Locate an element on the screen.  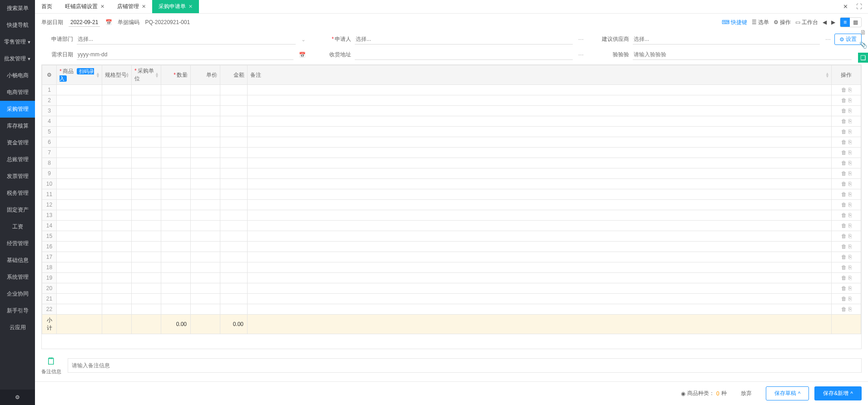
tab-close-icon: ✕ is located at coordinates (191, 6).